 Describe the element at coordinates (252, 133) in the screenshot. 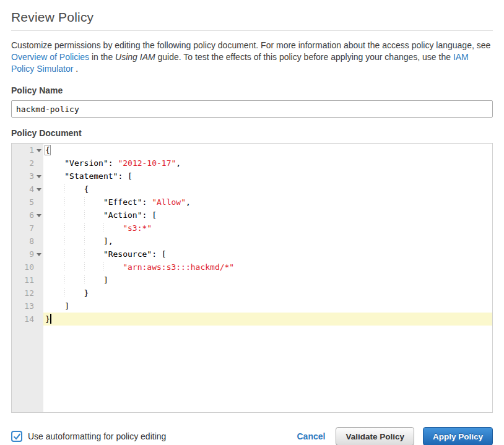

I see `policy-document-label: Policy Document` at that location.